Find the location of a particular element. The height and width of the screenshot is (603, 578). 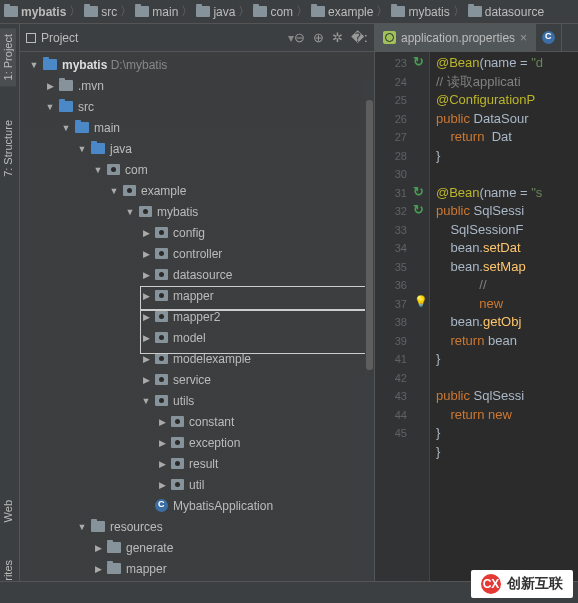

crumb-main: main is located at coordinates (156, 12).